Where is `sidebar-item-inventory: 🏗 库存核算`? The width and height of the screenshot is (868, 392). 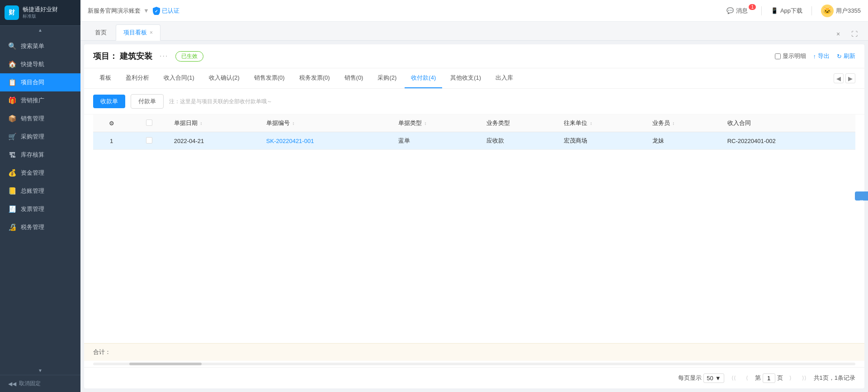 sidebar-item-inventory: 🏗 库存核算 is located at coordinates (40, 155).